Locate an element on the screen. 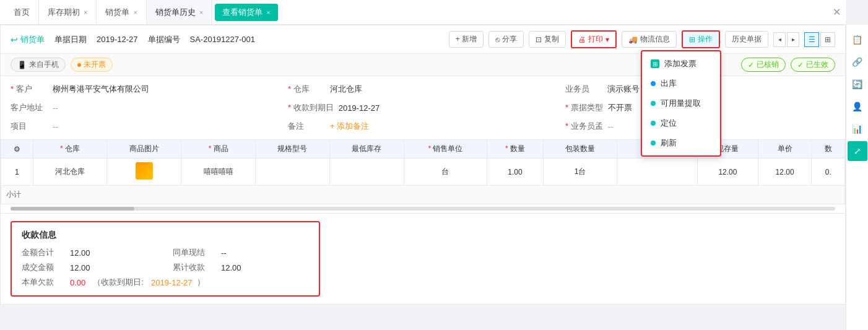 This screenshot has width=868, height=330. status-mobile: 📱 来自手机 is located at coordinates (38, 64).